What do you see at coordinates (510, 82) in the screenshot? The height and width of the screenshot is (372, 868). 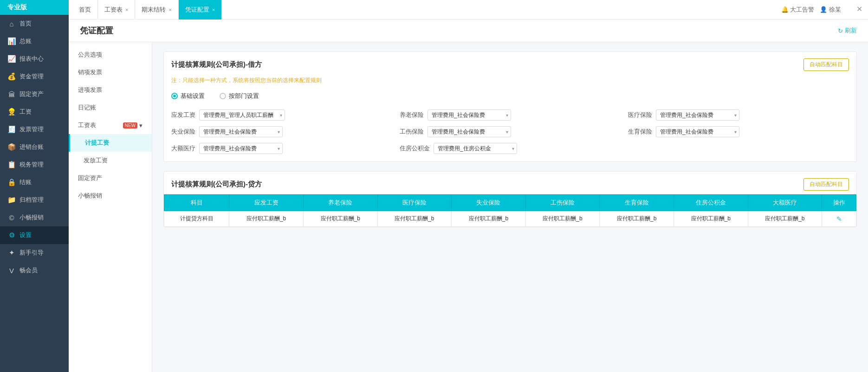 I see `debit-notice: 注：只能选择一种方式，系统将按照您当前的选择来配置规则` at bounding box center [510, 82].